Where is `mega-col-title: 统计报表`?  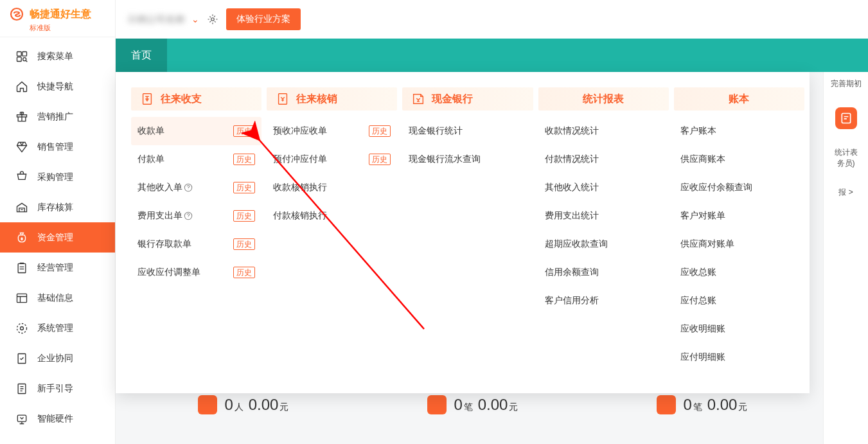 mega-col-title: 统计报表 is located at coordinates (603, 99).